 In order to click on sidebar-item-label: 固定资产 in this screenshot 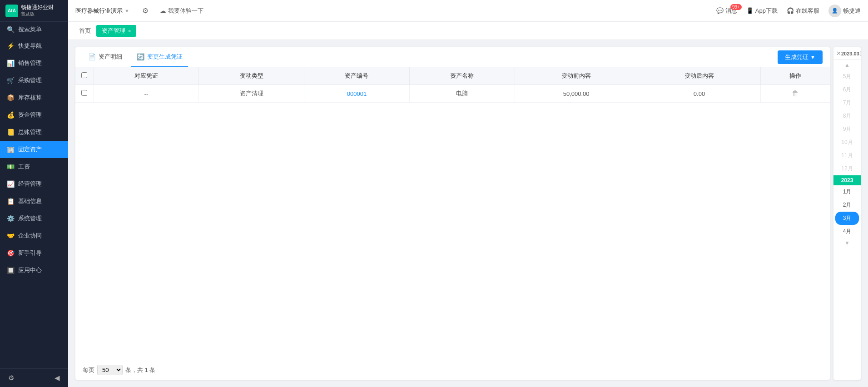, I will do `click(30, 149)`.